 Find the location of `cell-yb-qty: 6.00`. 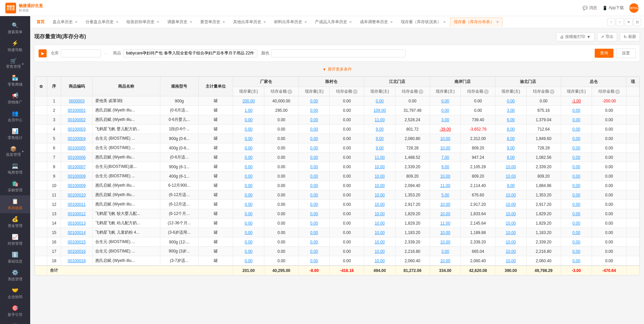

cell-yb-qty: 6.00 is located at coordinates (511, 120).